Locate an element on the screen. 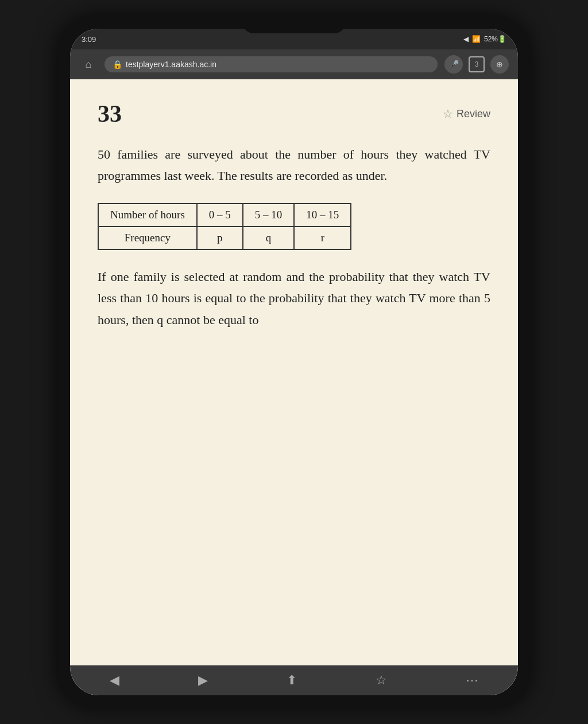 This screenshot has width=588, height=724. home-icon: ⌂ is located at coordinates (88, 64).